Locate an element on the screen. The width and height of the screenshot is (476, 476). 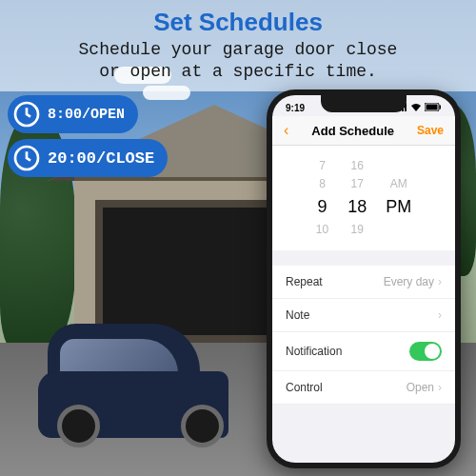
wifi-icon is located at coordinates (416, 109).